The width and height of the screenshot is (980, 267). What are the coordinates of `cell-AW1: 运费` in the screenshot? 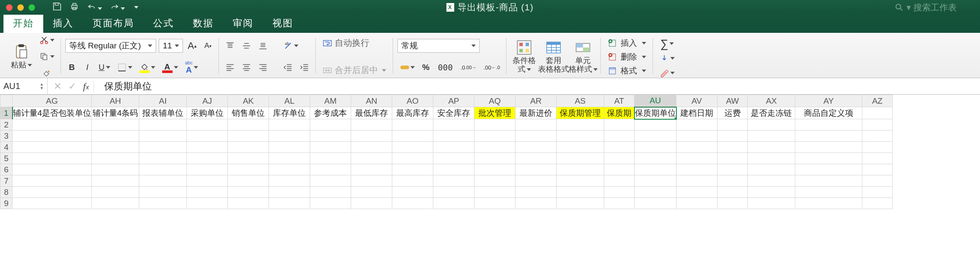 It's located at (733, 113).